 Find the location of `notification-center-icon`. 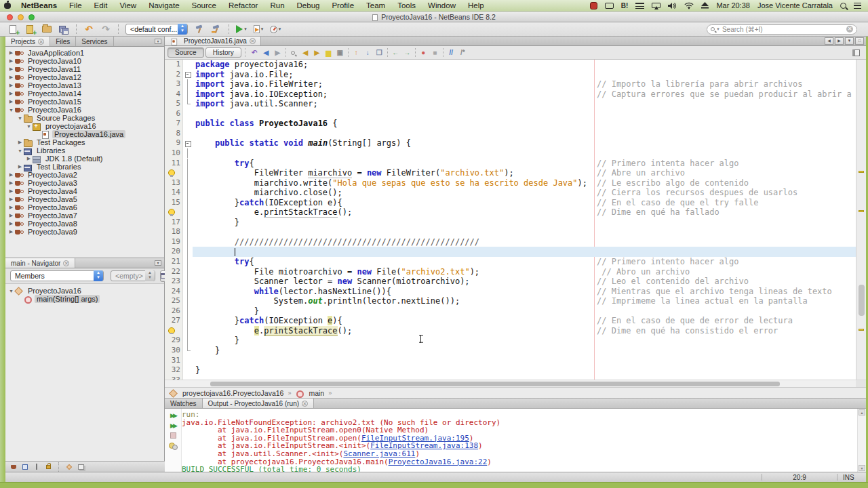

notification-center-icon is located at coordinates (857, 5).